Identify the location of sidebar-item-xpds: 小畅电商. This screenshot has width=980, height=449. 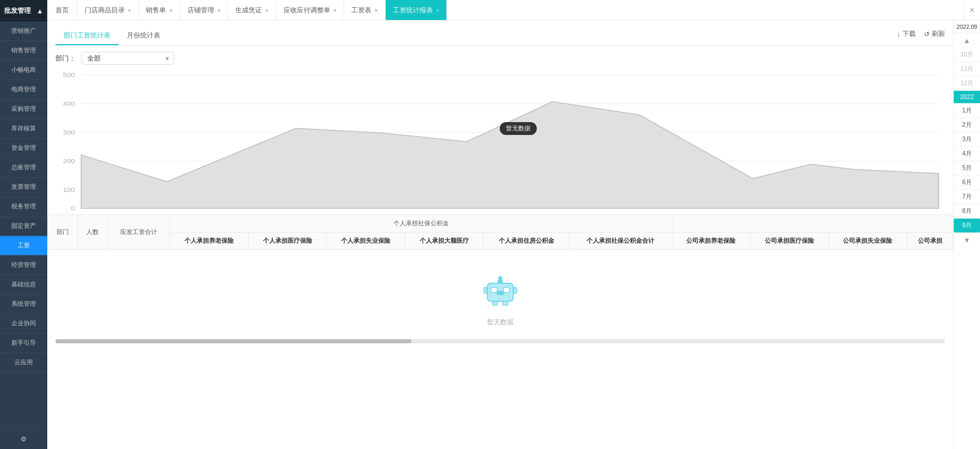
(24, 70).